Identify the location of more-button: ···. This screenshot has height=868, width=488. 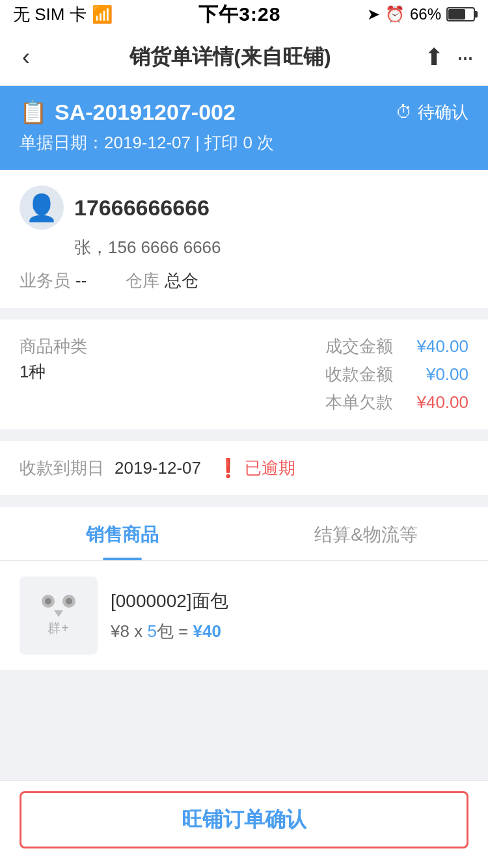
(465, 57).